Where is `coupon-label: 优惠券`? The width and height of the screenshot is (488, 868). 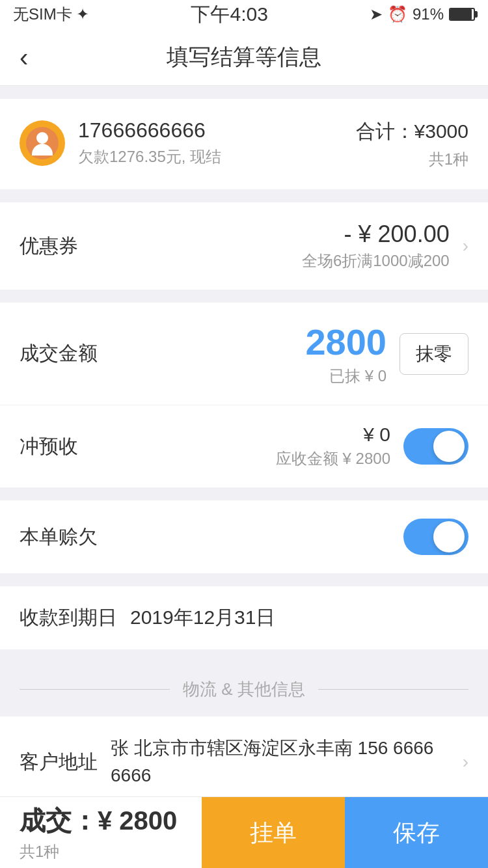 coupon-label: 优惠券 is located at coordinates (49, 246).